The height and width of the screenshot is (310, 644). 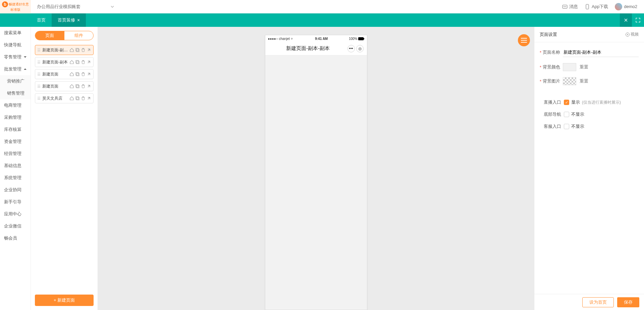 I want to click on sidebar-item-经营管理: 经营管理, so click(x=15, y=154).